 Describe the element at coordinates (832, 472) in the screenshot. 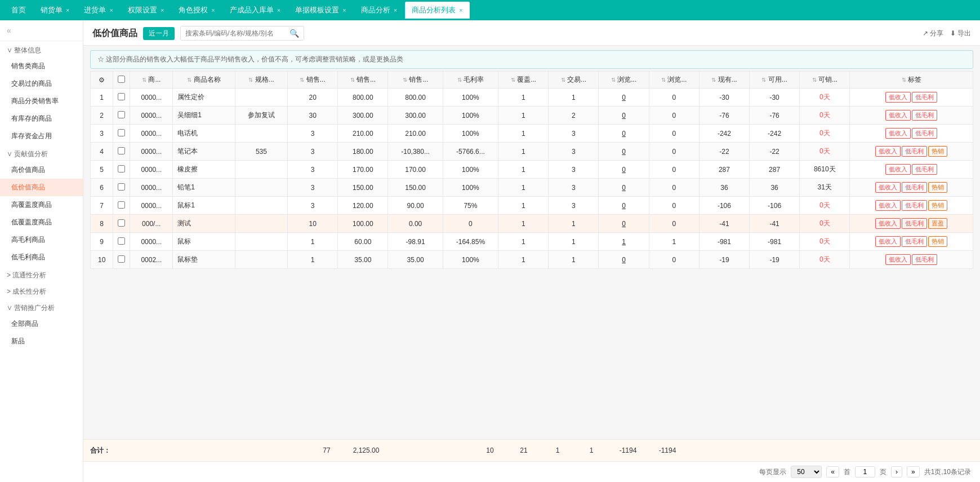

I see `first-page-button: «` at that location.